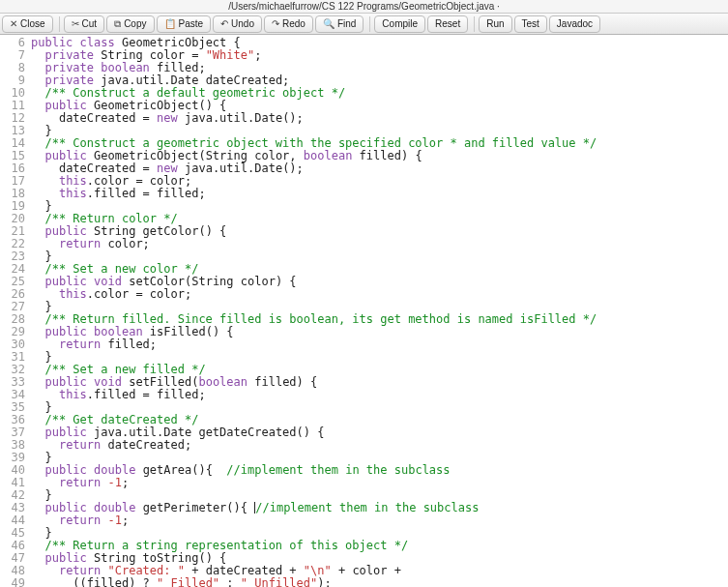  I want to click on redo-button: ↷ Redo, so click(288, 24).